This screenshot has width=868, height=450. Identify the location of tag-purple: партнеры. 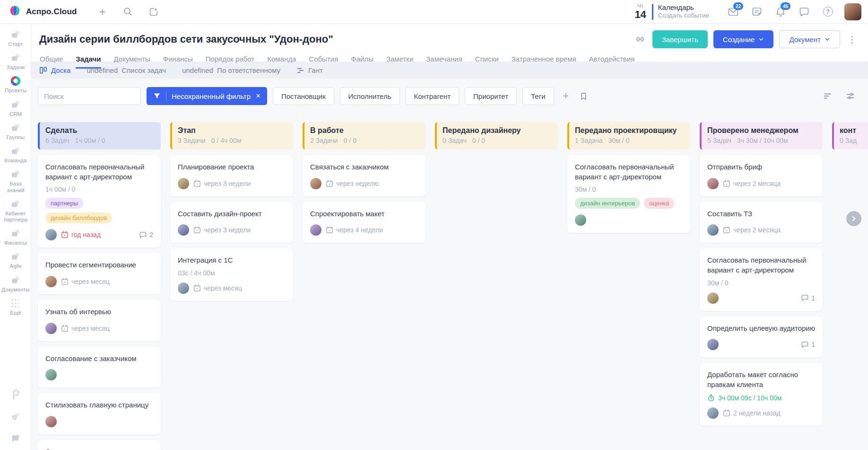
(64, 203).